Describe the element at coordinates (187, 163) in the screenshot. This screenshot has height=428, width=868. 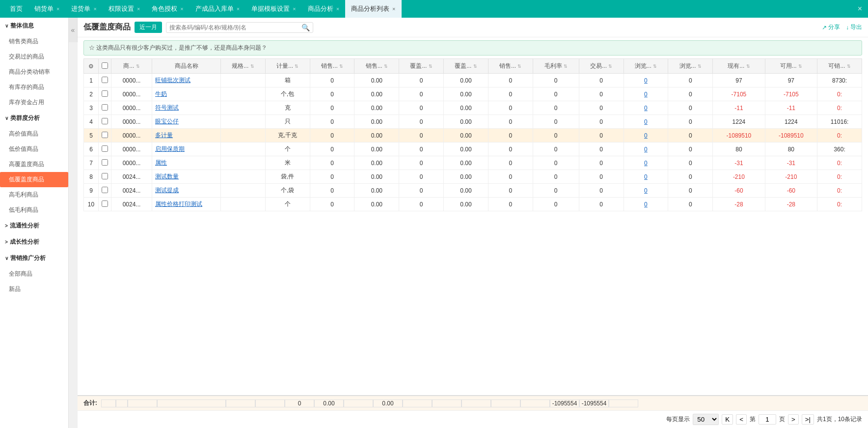
I see `row-name: 属性` at that location.